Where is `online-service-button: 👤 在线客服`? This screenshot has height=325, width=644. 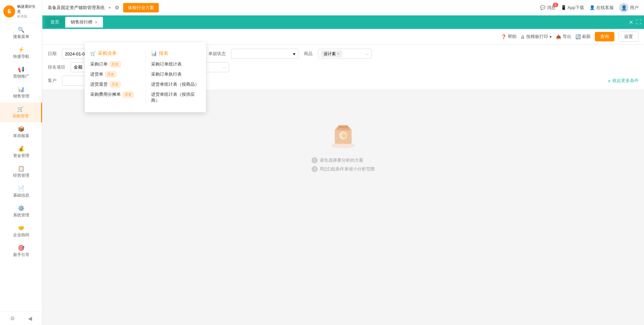 online-service-button: 👤 在线客服 is located at coordinates (602, 8).